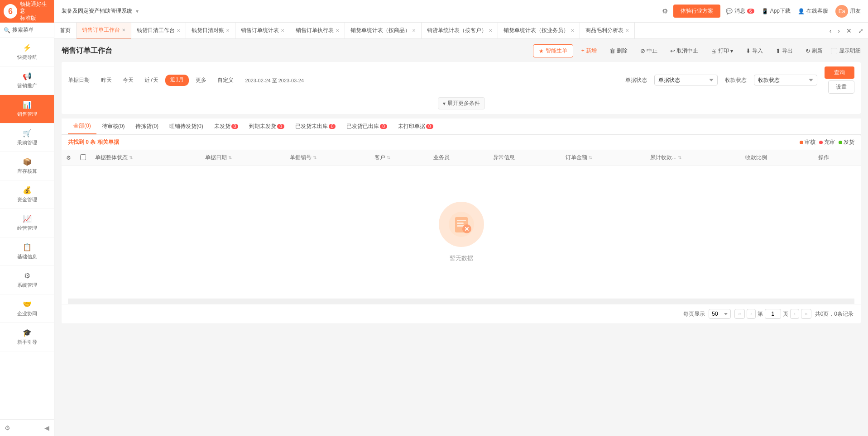  I want to click on expand-conditions-btn: ▾ 展开更多条件, so click(461, 103).